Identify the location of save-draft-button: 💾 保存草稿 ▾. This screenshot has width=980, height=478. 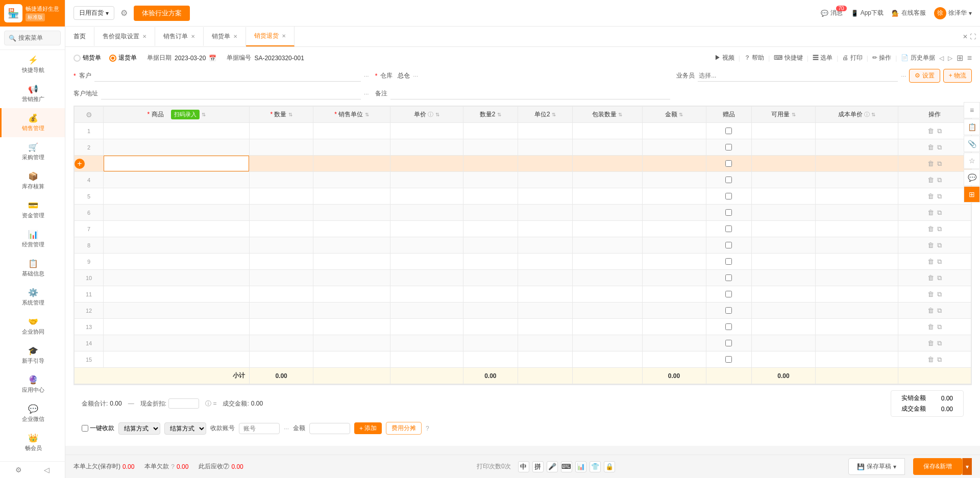
(877, 466).